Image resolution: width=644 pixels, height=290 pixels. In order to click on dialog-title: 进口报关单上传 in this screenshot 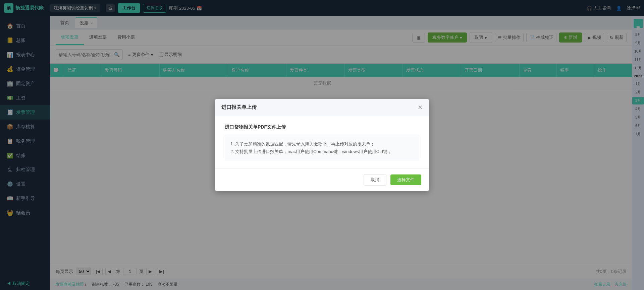, I will do `click(239, 107)`.